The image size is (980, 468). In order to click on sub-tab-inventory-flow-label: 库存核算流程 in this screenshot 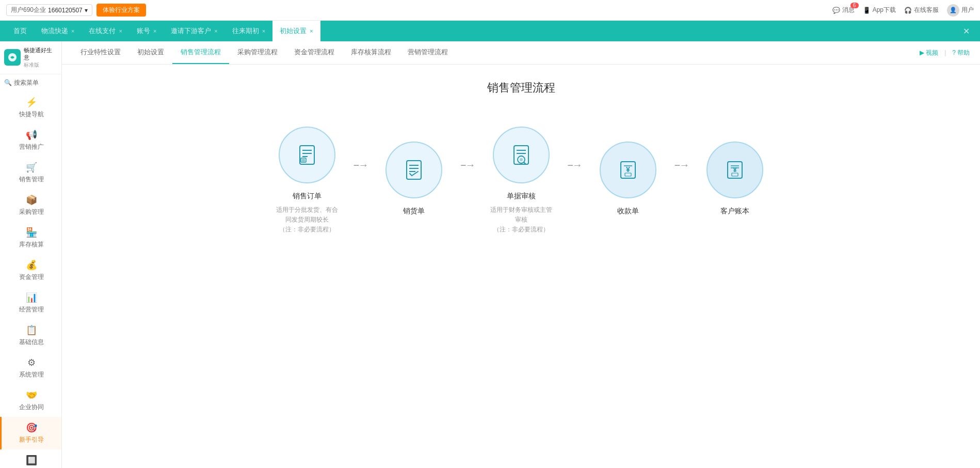, I will do `click(371, 52)`.